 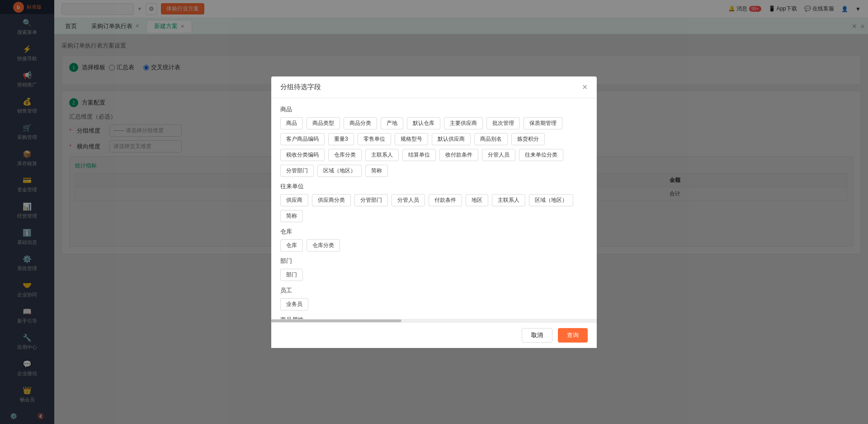 What do you see at coordinates (477, 200) in the screenshot?
I see `field-tag-area: 地区` at bounding box center [477, 200].